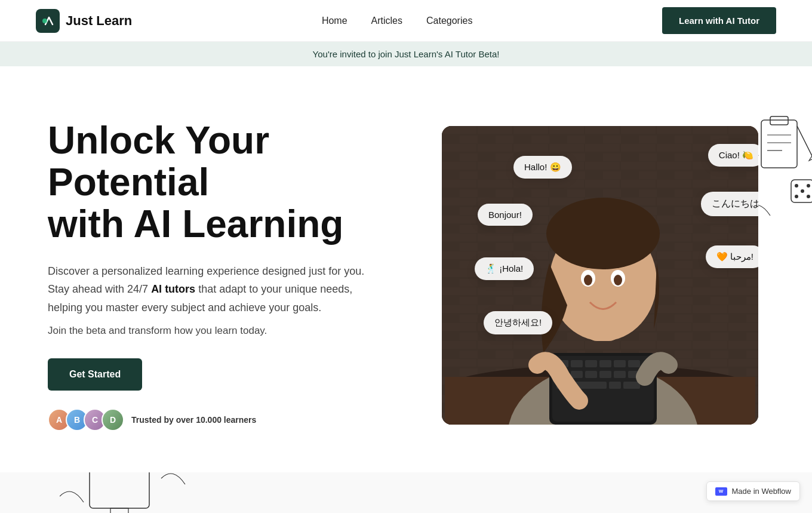  I want to click on nav-home: Home, so click(334, 21).